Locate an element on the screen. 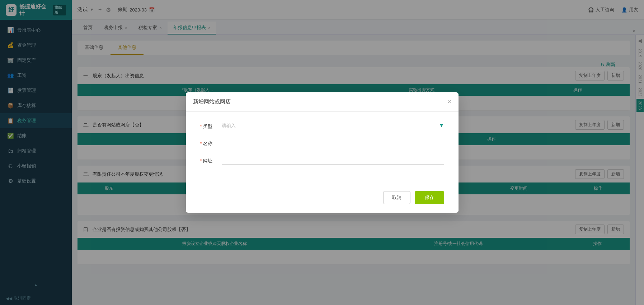 The width and height of the screenshot is (644, 305). dialog-footer: 取消 保存 is located at coordinates (322, 199).